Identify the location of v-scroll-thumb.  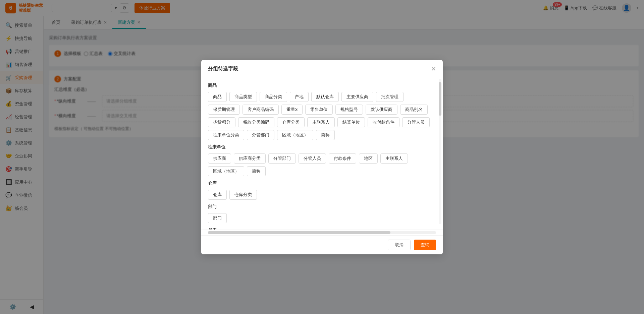
(440, 99).